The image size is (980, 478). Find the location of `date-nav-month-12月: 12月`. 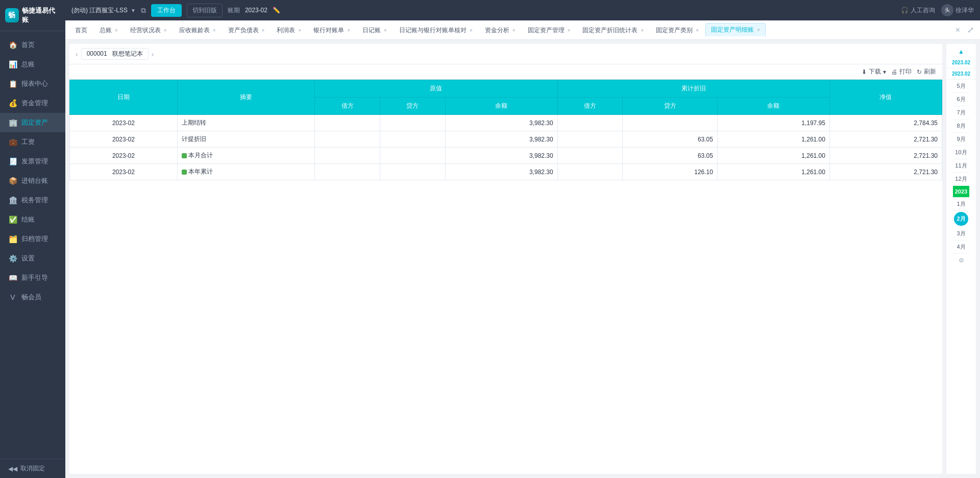

date-nav-month-12月: 12月 is located at coordinates (961, 179).